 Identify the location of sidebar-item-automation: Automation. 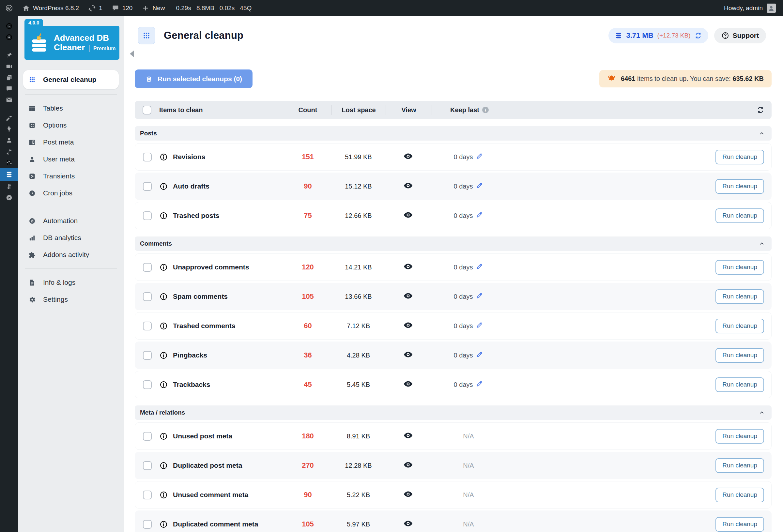
(71, 221).